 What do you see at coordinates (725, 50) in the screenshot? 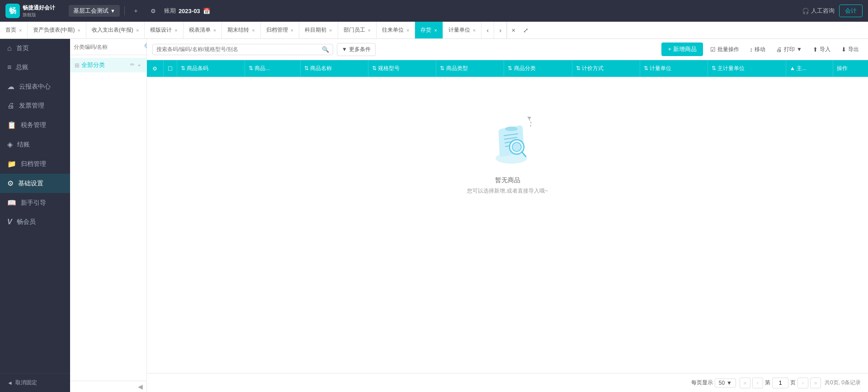
I see `batch-action-button: ☑ 批量操作` at bounding box center [725, 50].